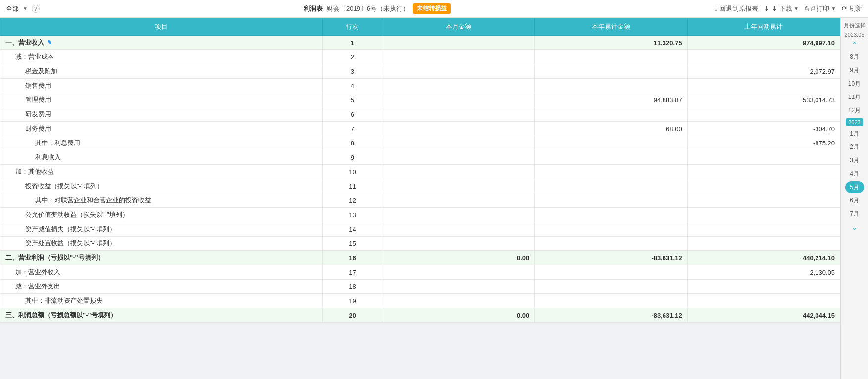  I want to click on cell-row-num: 3, so click(353, 71).